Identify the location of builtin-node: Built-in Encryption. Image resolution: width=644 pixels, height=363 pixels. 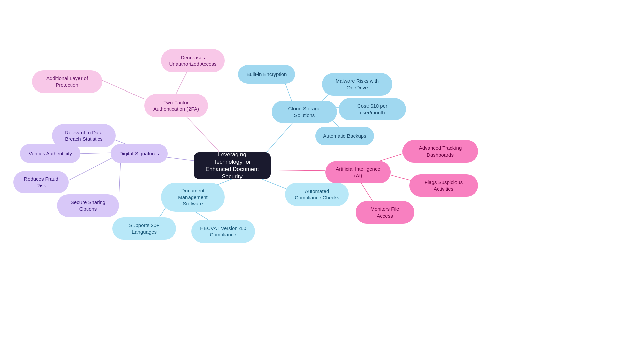
(267, 74).